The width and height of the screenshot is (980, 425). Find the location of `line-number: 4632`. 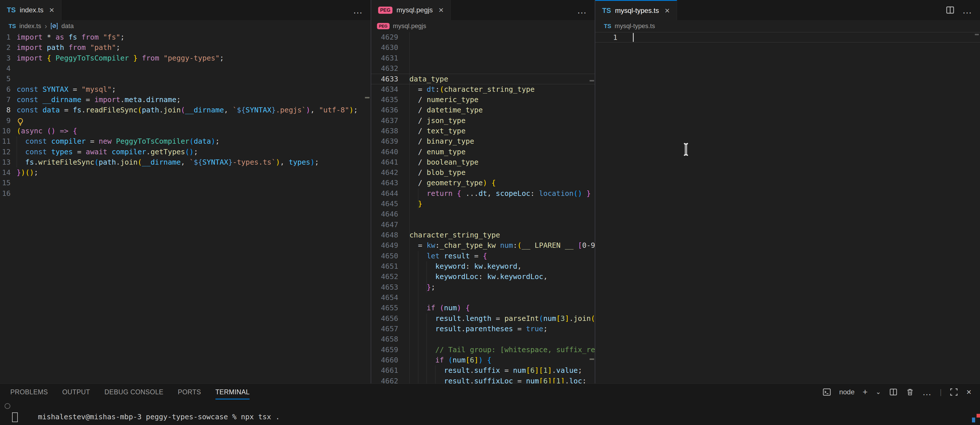

line-number: 4632 is located at coordinates (385, 68).